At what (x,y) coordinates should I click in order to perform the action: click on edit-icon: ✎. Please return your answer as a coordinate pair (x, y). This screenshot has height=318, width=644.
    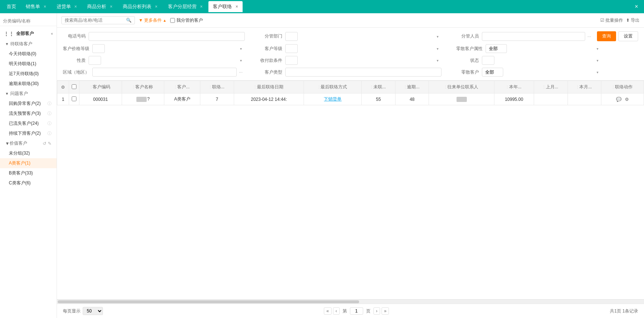
    Looking at the image, I should click on (50, 144).